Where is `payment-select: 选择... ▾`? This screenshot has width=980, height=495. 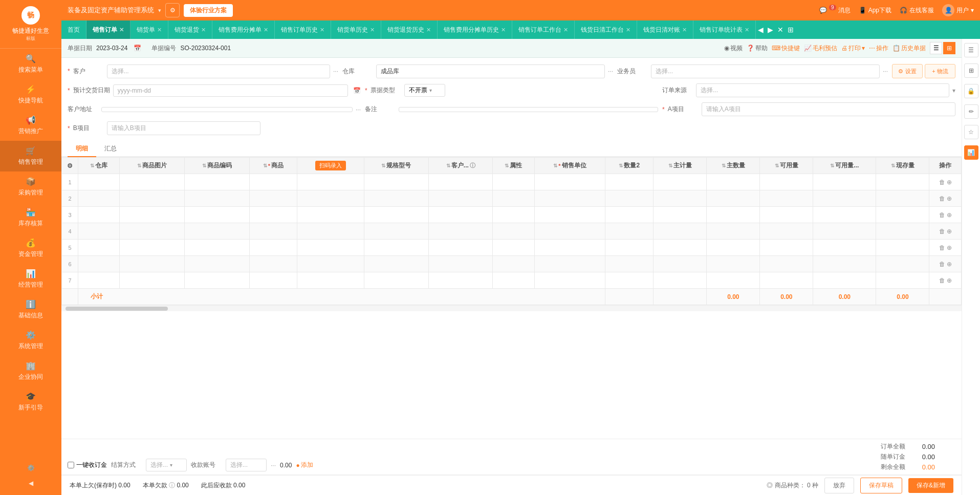 payment-select: 选择... ▾ is located at coordinates (166, 465).